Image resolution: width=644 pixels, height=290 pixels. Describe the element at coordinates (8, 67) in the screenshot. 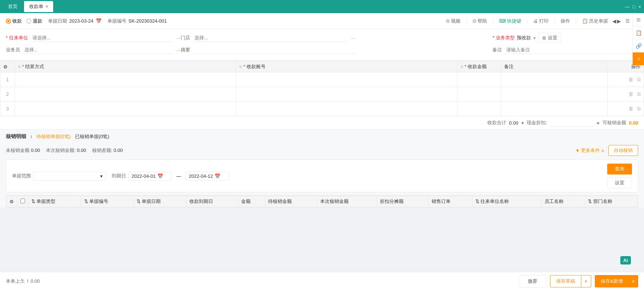

I see `col-settings-header: ⚙` at that location.